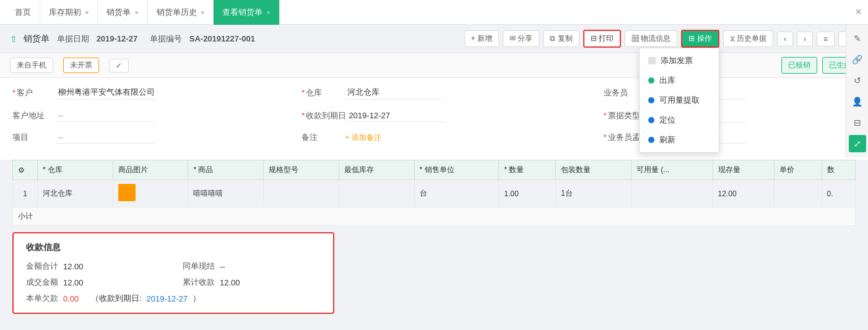 This screenshot has width=868, height=330. I want to click on pack-qty-col-header: 包装数量, so click(594, 170).